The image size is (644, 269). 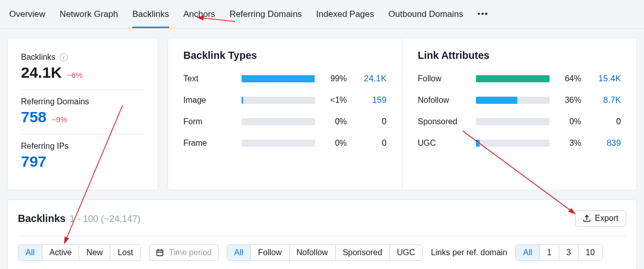 I want to click on list-title: Backlinks, so click(x=42, y=219).